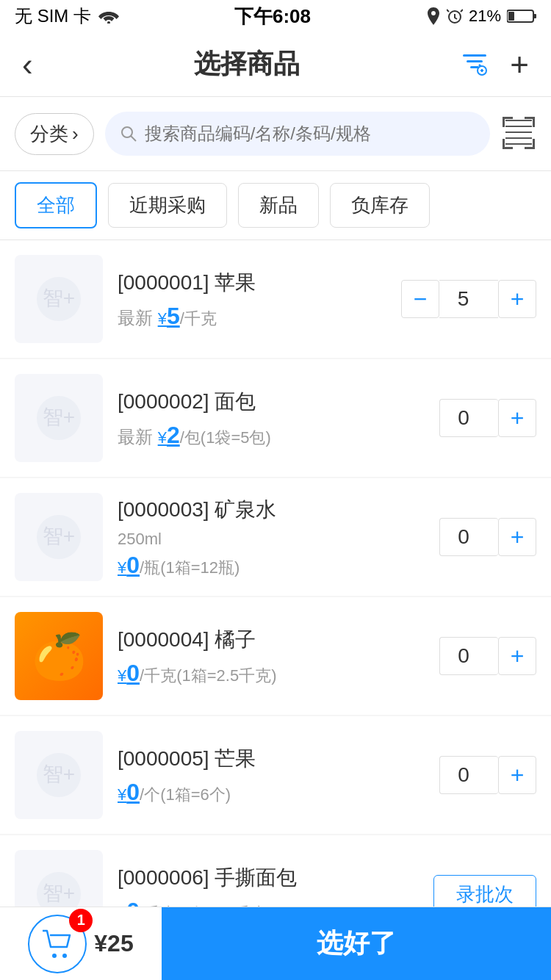 Image resolution: width=551 pixels, height=980 pixels. I want to click on product-info-0000004: [0000004] 橘子 ¥0/千克(1箱=2.5千克), so click(271, 657).